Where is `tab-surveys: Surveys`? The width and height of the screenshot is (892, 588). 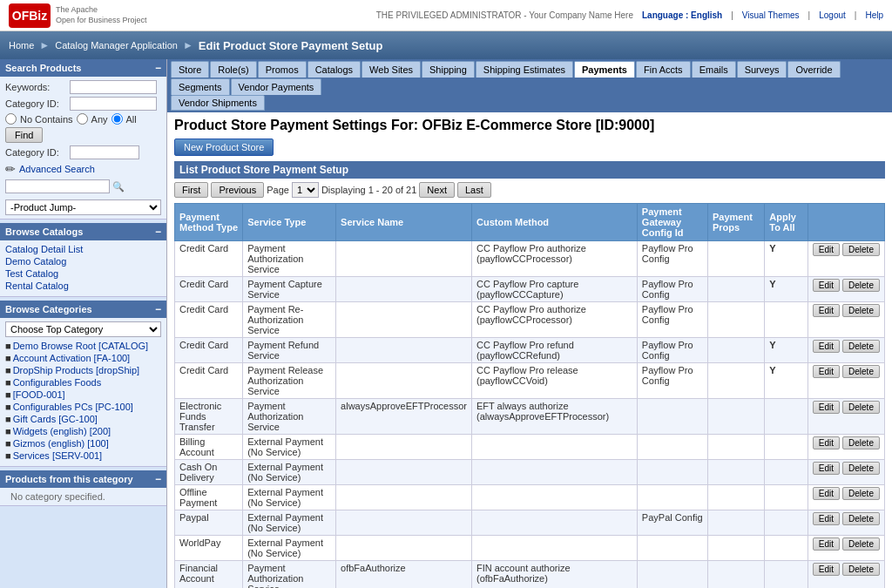 tab-surveys: Surveys is located at coordinates (762, 70).